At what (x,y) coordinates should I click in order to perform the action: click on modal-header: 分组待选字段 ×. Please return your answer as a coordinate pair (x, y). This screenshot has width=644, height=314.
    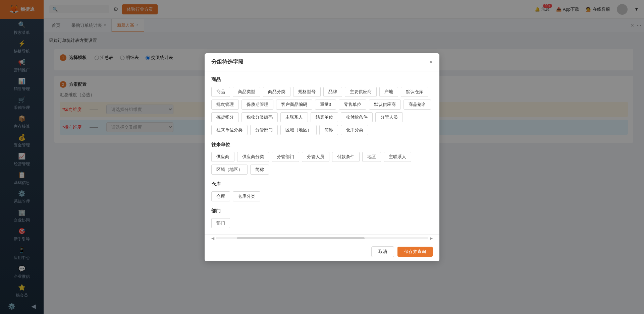
    Looking at the image, I should click on (322, 62).